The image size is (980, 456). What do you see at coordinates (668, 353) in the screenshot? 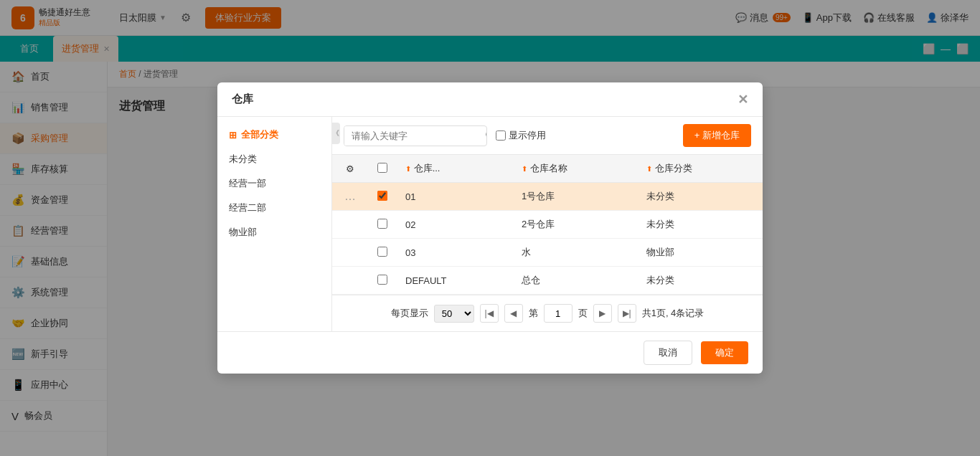
I see `cancel-button: 取消` at bounding box center [668, 353].